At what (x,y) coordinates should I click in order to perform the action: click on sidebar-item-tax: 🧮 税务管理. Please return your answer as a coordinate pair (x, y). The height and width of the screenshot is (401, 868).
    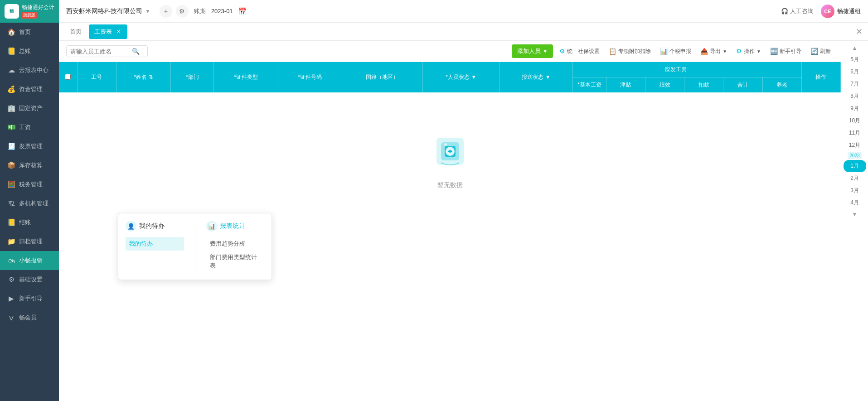
    Looking at the image, I should click on (29, 184).